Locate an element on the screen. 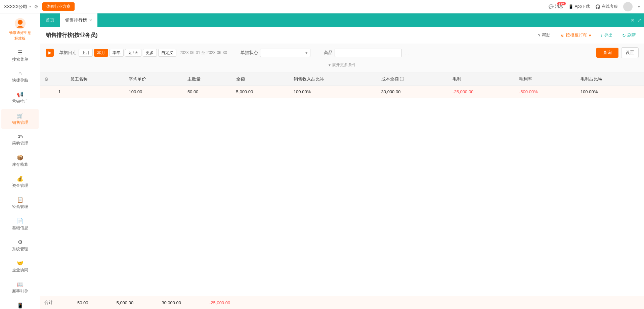 This screenshot has width=644, height=309. td-quantity: 50.00 is located at coordinates (208, 92).